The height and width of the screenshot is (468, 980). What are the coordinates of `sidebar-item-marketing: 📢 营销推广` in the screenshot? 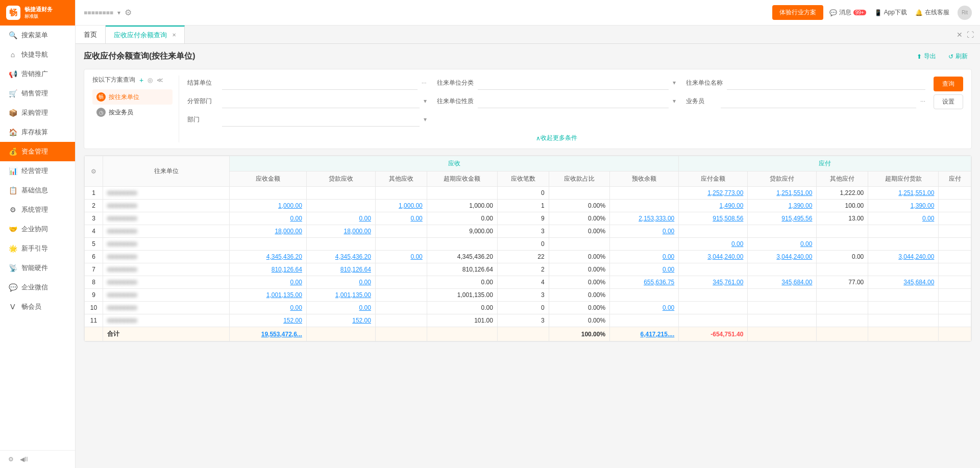 It's located at (38, 74).